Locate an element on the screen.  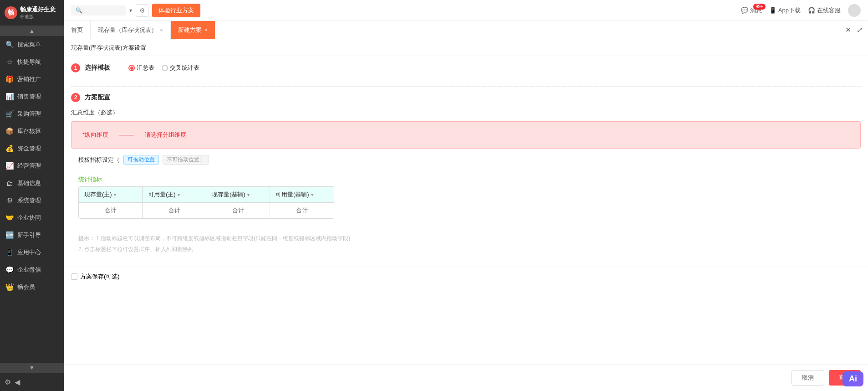
tab-new-plan-label: 新建方案 is located at coordinates (190, 30).